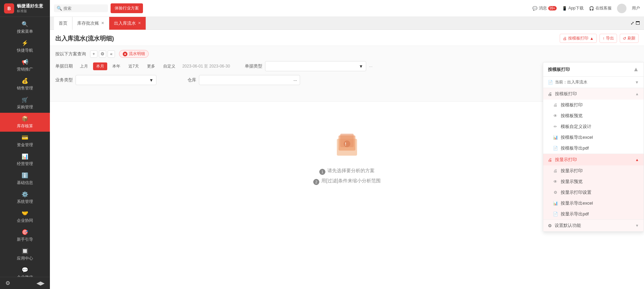  What do you see at coordinates (94, 54) in the screenshot?
I see `add-filter-button: +` at bounding box center [94, 54].